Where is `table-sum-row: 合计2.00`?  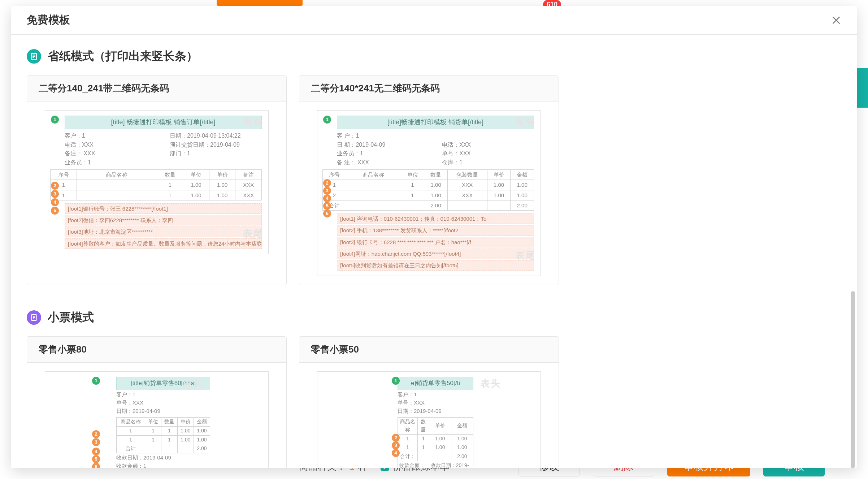 table-sum-row: 合计2.00 is located at coordinates (163, 449).